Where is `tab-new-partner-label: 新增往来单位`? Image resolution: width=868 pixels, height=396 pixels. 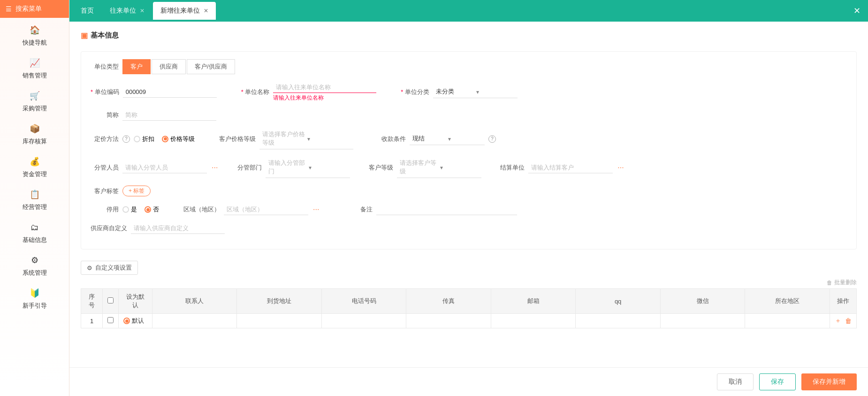
tab-new-partner-label: 新增往来单位 is located at coordinates (180, 11).